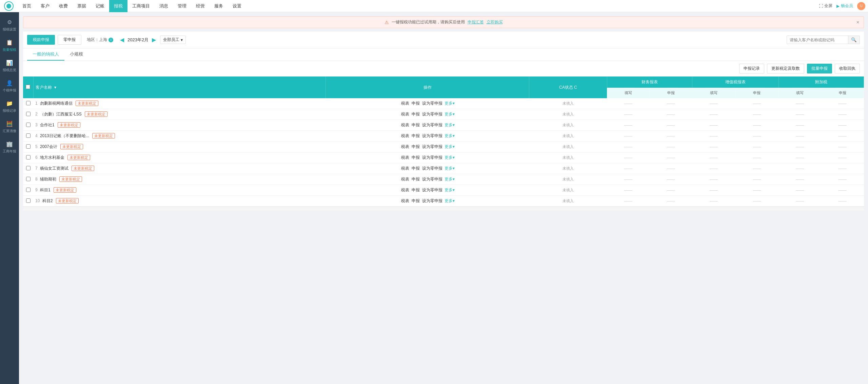  What do you see at coordinates (847, 68) in the screenshot?
I see `collect-receipt-btn: 收取回执` at bounding box center [847, 68].